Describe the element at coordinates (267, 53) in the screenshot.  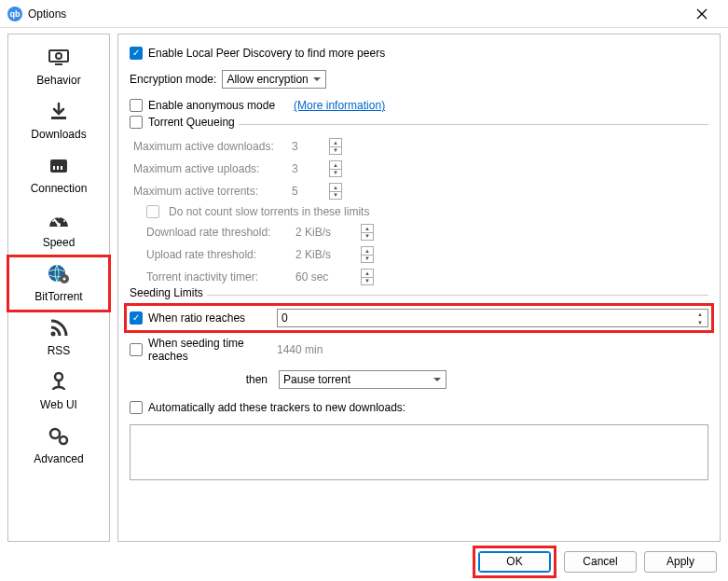
I see `local-peer-label: Enable Local Peer Discovery to find more…` at that location.